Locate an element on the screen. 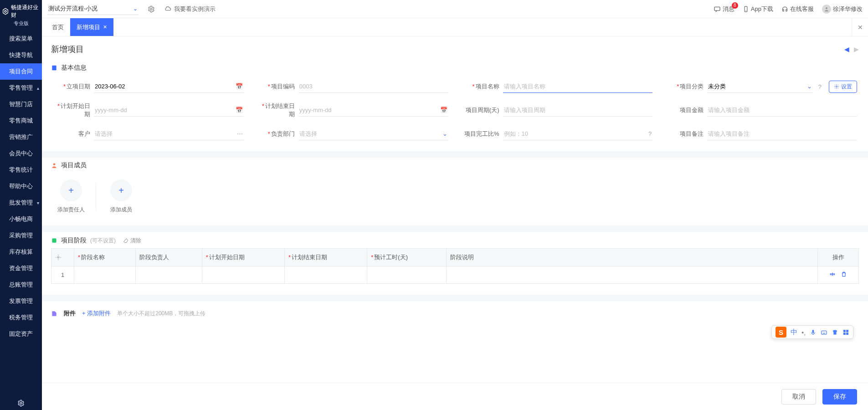 This screenshot has height=410, width=868. sidebar-item-13: 库存核算 is located at coordinates (21, 252).